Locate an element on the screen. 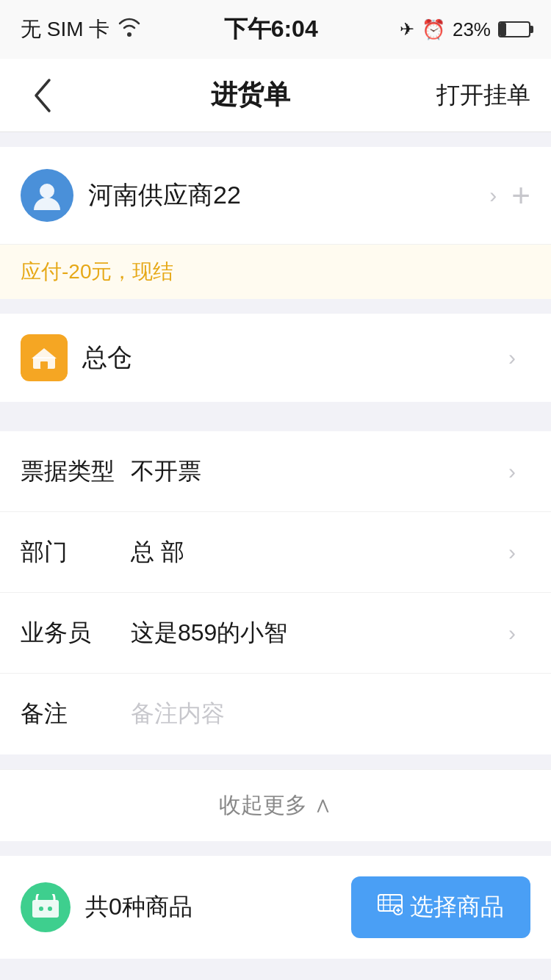 The height and width of the screenshot is (980, 551). invoice-row: 票据类型 不开票 › is located at coordinates (276, 472).